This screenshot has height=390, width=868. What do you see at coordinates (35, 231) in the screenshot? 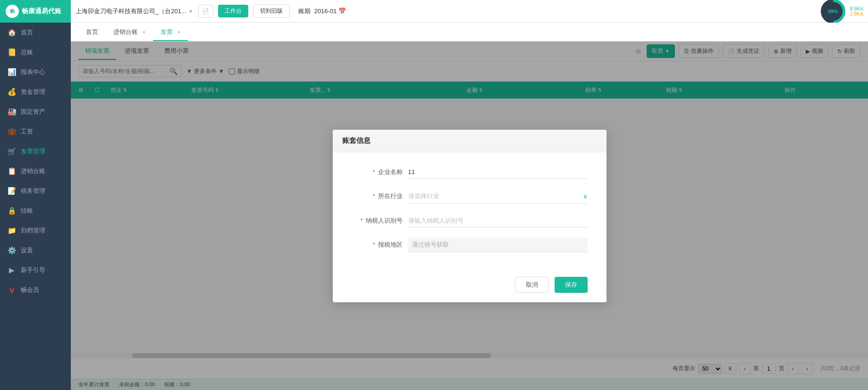
I see `sidebar-item-archive: 📁 归档管理` at bounding box center [35, 231].